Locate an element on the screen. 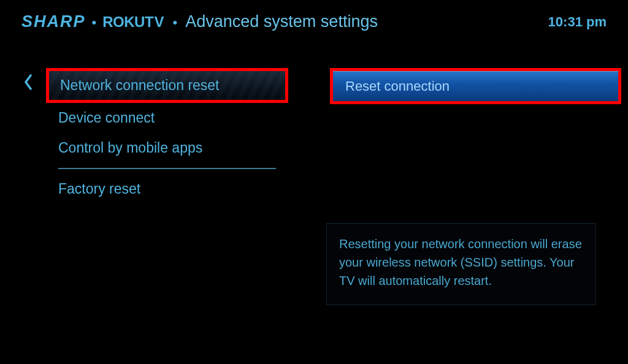 The image size is (628, 364). menu-item-control-mobile: Control by mobile apps is located at coordinates (173, 148).